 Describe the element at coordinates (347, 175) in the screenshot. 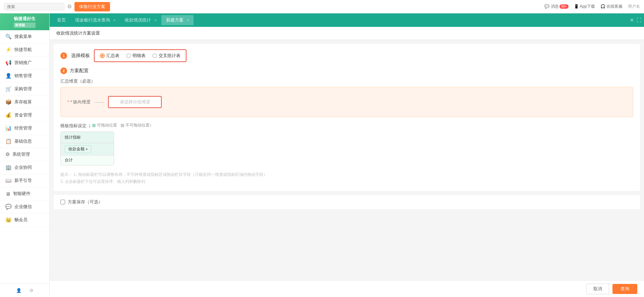

I see `tip-line-1: 提示： 1. 拖动标题栏可以调整布局，不可跨维度或指标区域拖动栏目字段（只能在同…` at that location.